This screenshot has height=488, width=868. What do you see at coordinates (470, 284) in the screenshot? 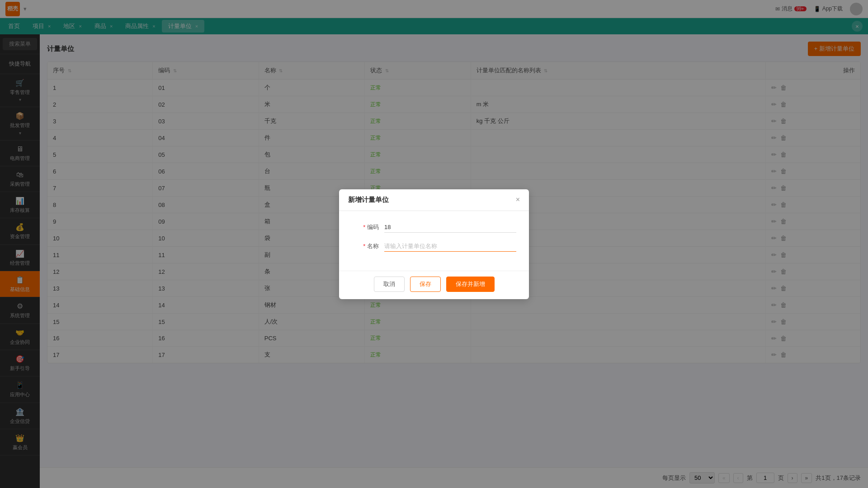
I see `save-and-new-button: 保存并新增` at bounding box center [470, 284].